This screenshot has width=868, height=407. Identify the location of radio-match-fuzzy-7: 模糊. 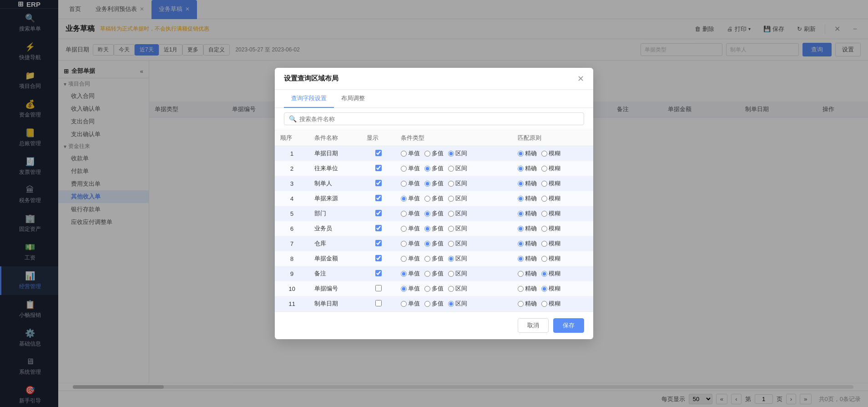
(551, 259).